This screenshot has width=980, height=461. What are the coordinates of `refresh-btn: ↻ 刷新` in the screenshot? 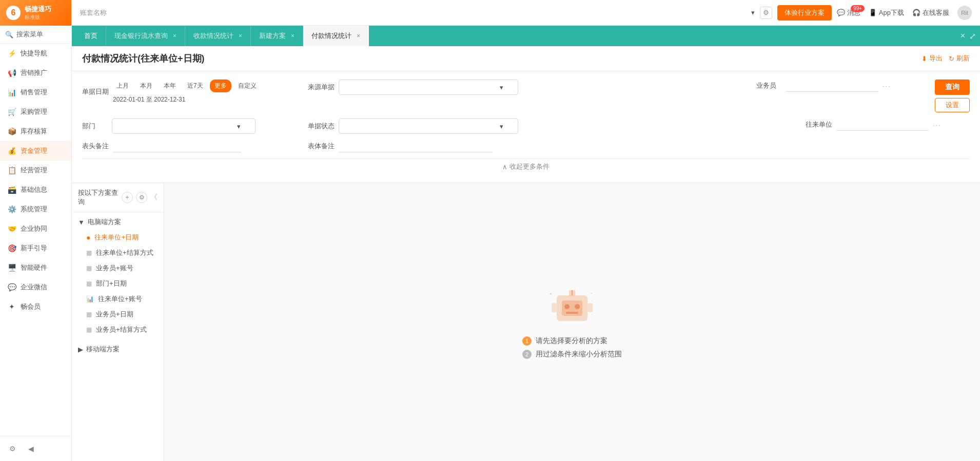 It's located at (959, 58).